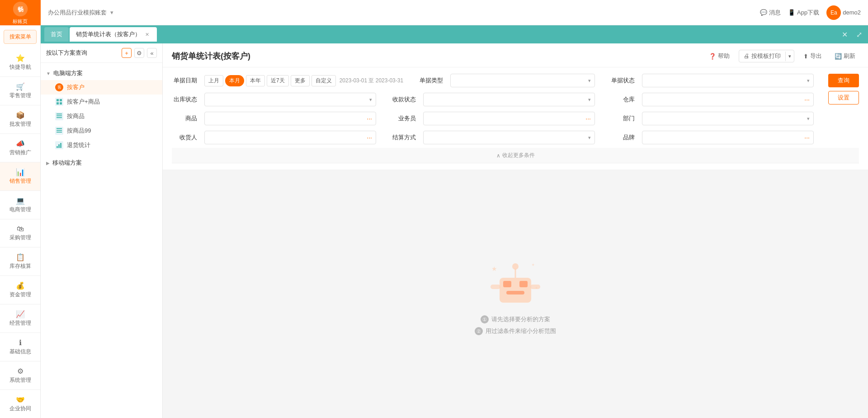 The height and width of the screenshot is (418, 868). Describe the element at coordinates (762, 56) in the screenshot. I see `print-button: 🖨 按模板打印` at that location.